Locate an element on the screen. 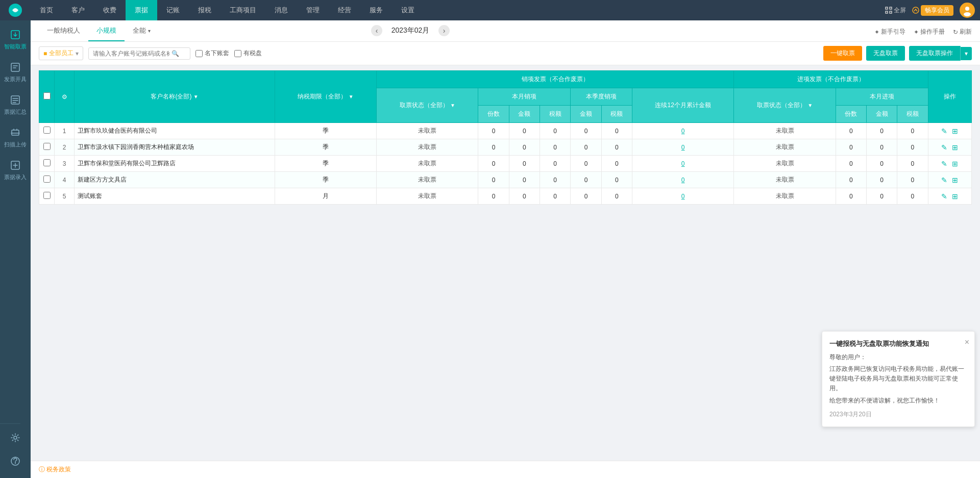 This screenshot has height=478, width=980. nav-fee: 收费 is located at coordinates (110, 10).